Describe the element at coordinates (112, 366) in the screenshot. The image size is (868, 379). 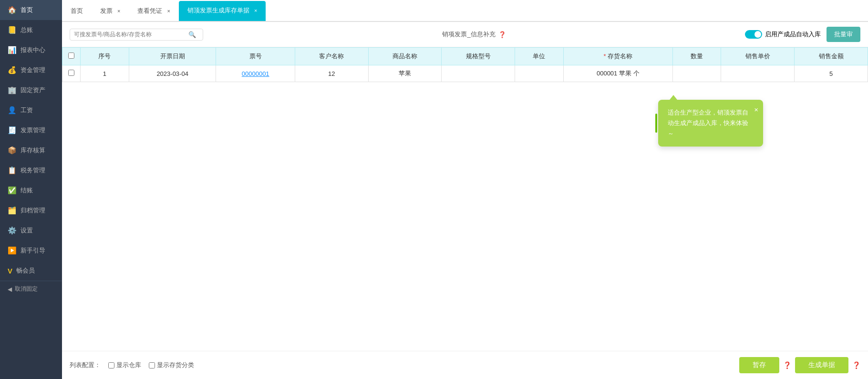
I see `show-warehouse-checkbox` at that location.